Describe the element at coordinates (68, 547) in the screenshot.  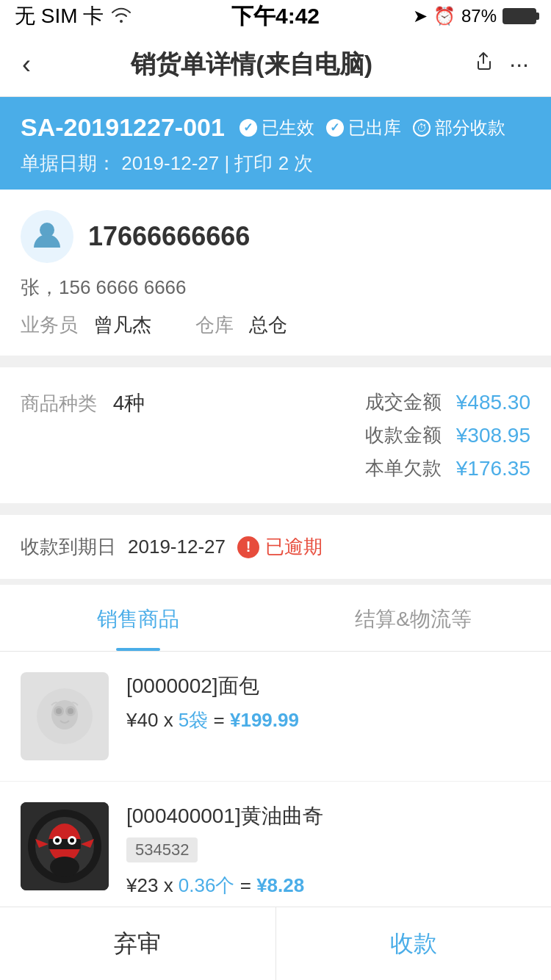
I see `due-date-label: 收款到期日` at that location.